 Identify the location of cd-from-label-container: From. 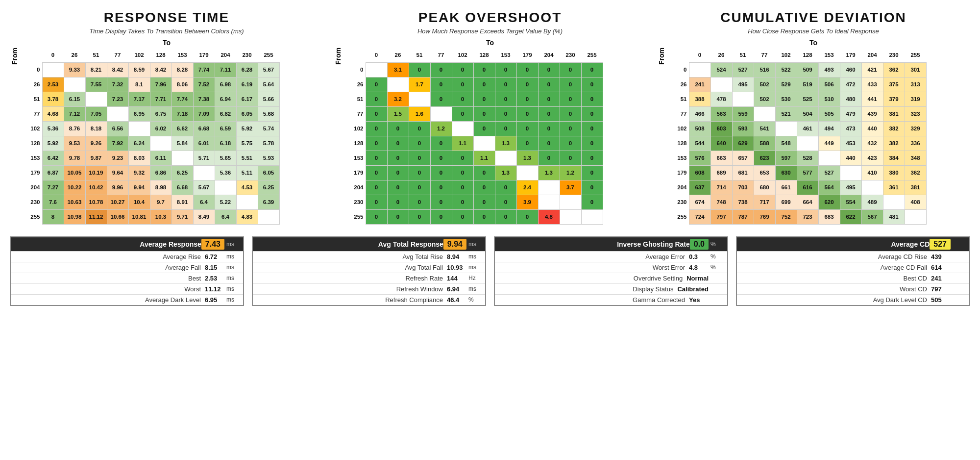
(662, 56).